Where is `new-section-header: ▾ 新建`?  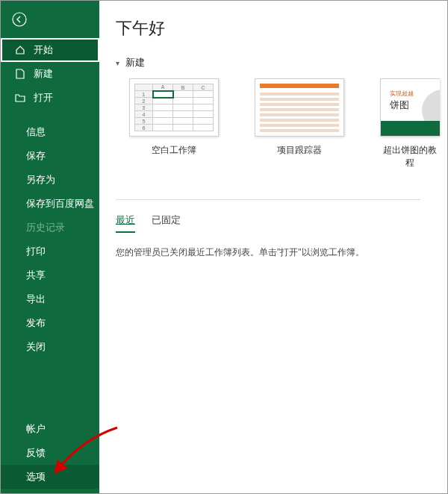 new-section-header: ▾ 新建 is located at coordinates (281, 63).